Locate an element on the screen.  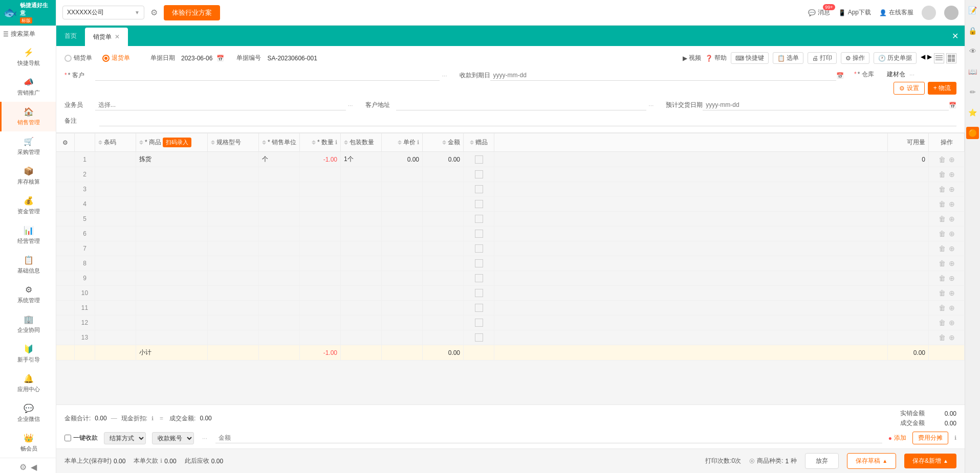
fee-info-icon: ℹ is located at coordinates (955, 438).